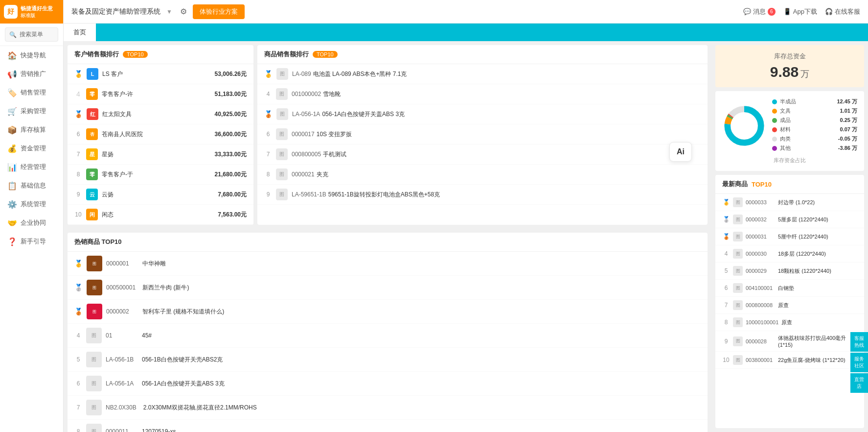  I want to click on legend-item: 文具 1.01 万, so click(815, 111).